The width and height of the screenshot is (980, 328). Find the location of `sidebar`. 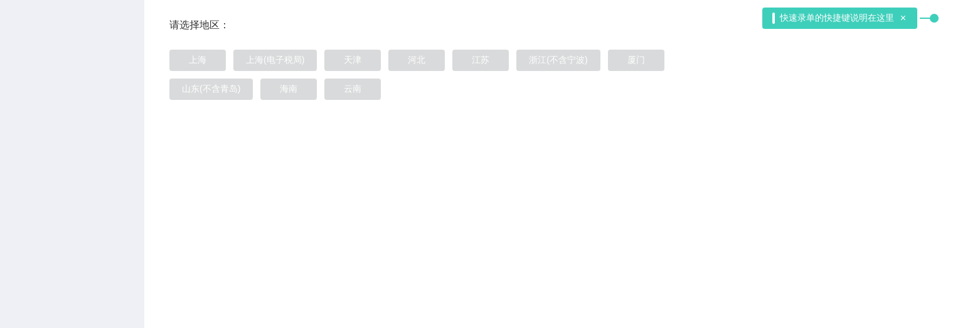

sidebar is located at coordinates (72, 164).